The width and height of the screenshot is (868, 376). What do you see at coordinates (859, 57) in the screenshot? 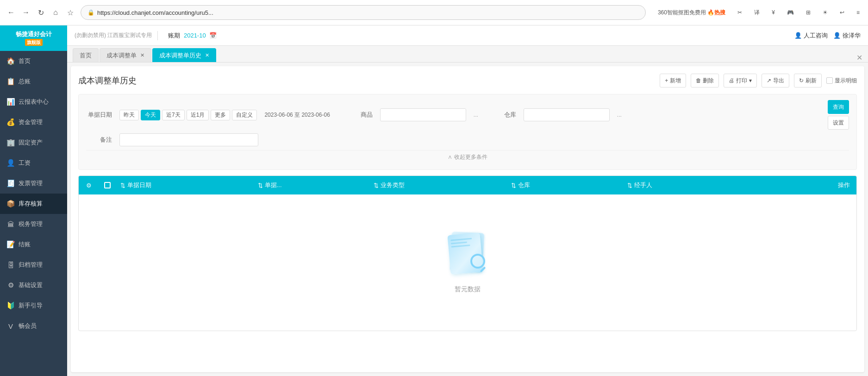
I see `close-all-tabs-button: ✕` at bounding box center [859, 57].